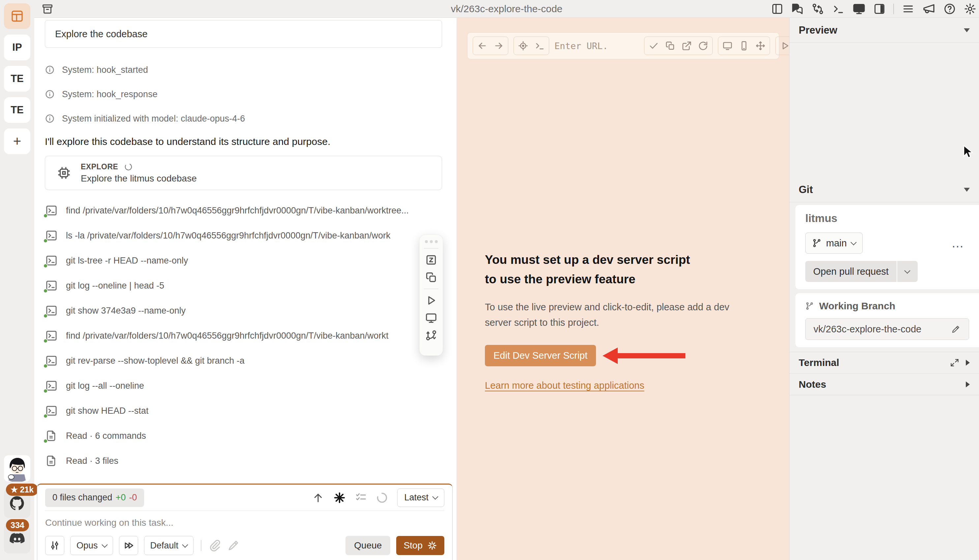 The width and height of the screenshot is (979, 560). What do you see at coordinates (215, 545) in the screenshot?
I see `attach-icon` at bounding box center [215, 545].